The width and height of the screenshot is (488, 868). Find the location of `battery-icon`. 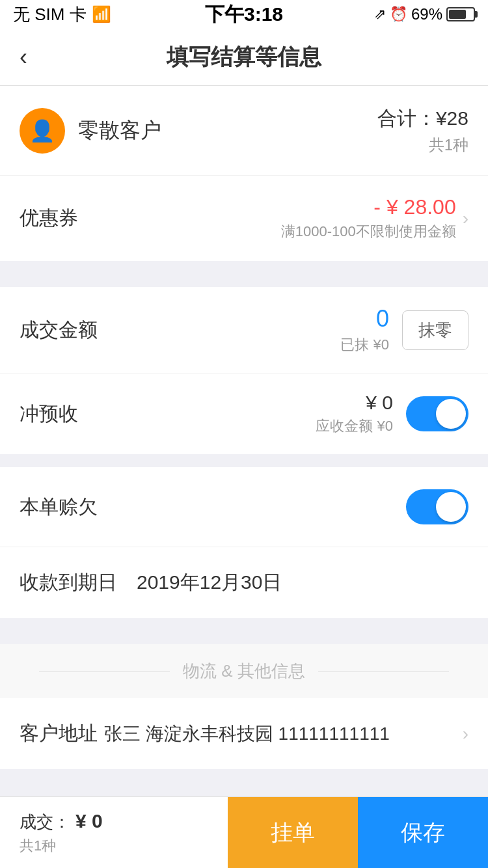

battery-icon is located at coordinates (461, 14).